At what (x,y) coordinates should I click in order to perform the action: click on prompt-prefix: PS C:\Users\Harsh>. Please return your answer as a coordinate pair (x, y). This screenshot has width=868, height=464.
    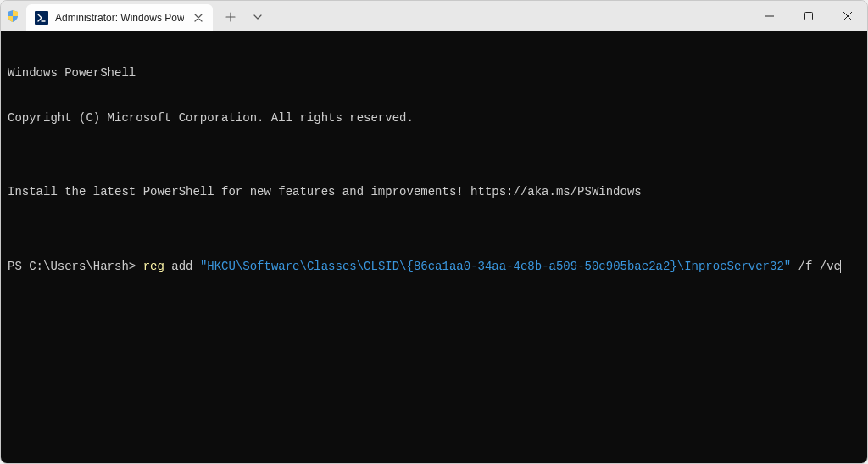
    Looking at the image, I should click on (75, 266).